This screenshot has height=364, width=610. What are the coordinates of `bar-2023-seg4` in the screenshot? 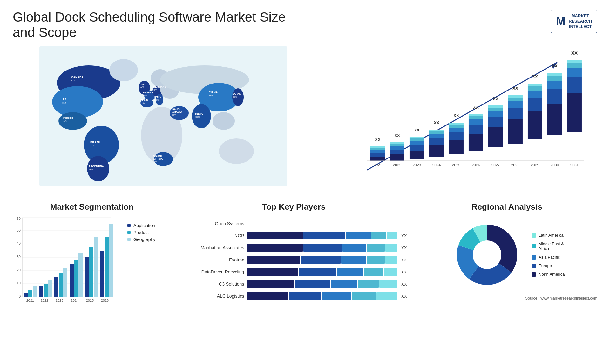 It's located at (417, 140).